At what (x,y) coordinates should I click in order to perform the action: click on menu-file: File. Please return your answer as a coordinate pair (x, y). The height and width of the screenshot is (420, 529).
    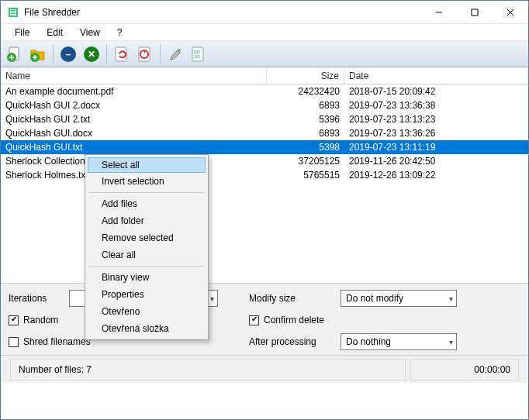
    Looking at the image, I should click on (22, 33).